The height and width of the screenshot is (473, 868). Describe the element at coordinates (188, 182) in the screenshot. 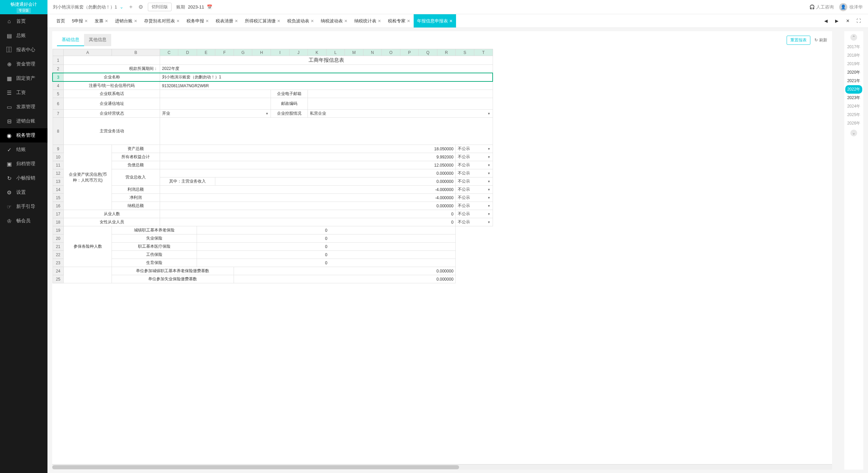

I see `cell: 其中：主营业务收入` at that location.